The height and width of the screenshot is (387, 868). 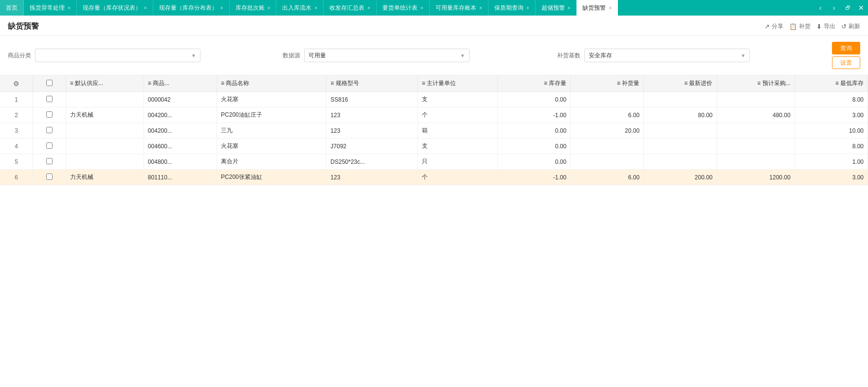 What do you see at coordinates (12, 8) in the screenshot?
I see `nav-home: 首页` at bounding box center [12, 8].